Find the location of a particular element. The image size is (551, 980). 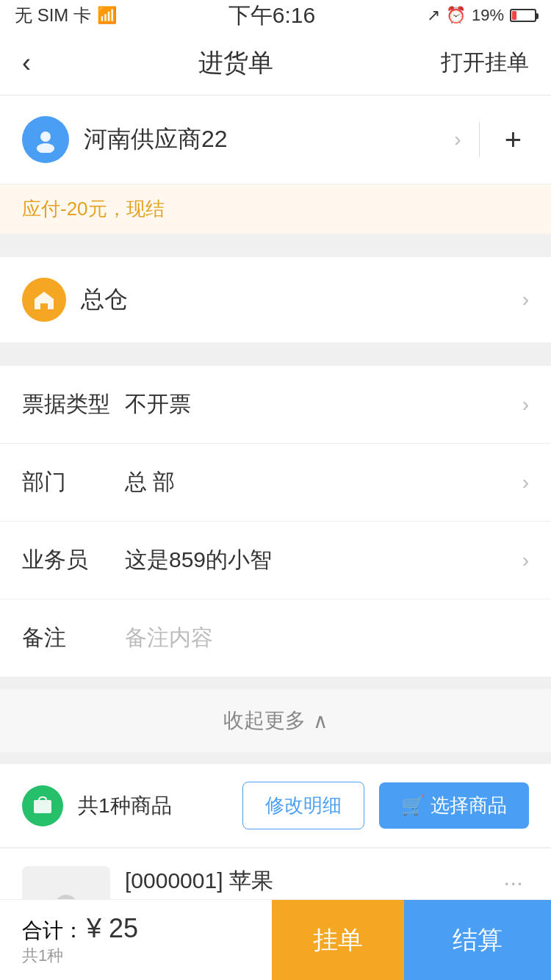

total-amount: ¥ 25 is located at coordinates (112, 929).